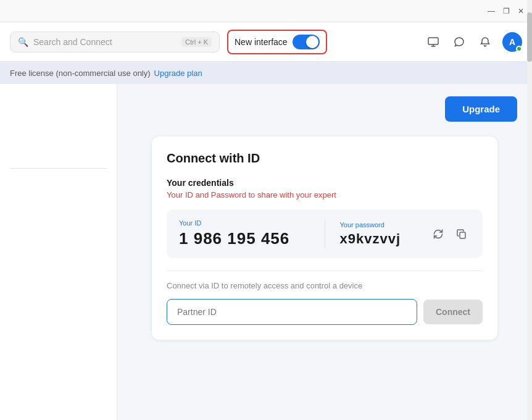  I want to click on bell-icon, so click(485, 42).